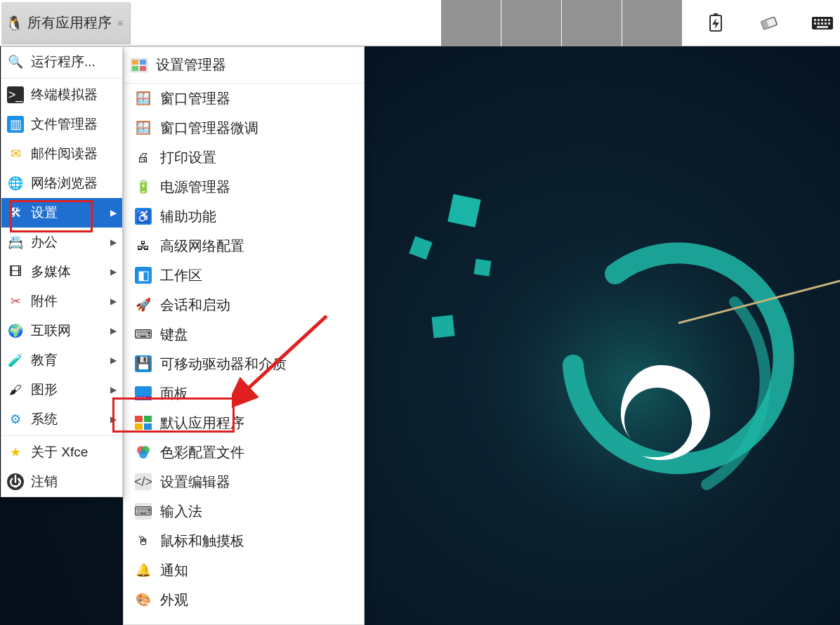 This screenshot has height=625, width=840. I want to click on power-icon: ⏻, so click(15, 482).